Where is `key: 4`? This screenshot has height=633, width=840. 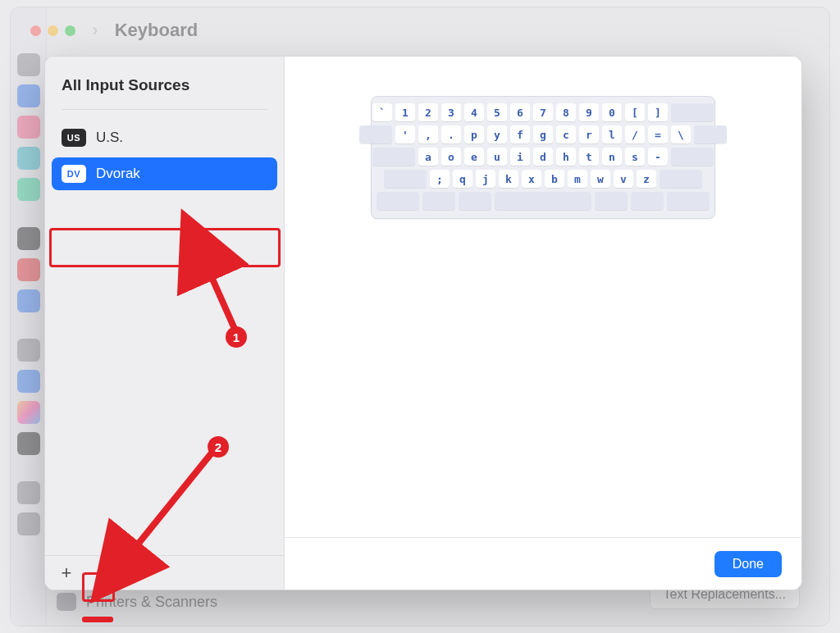
key: 4 is located at coordinates (474, 112).